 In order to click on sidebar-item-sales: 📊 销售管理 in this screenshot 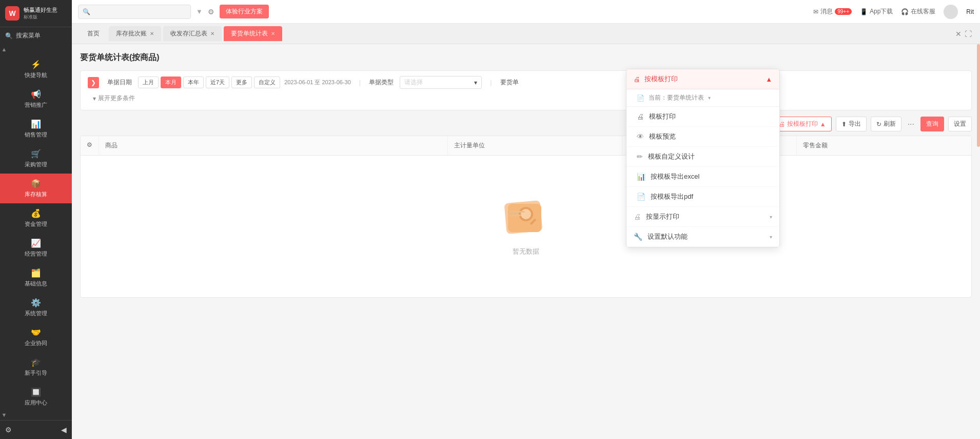, I will do `click(36, 129)`.